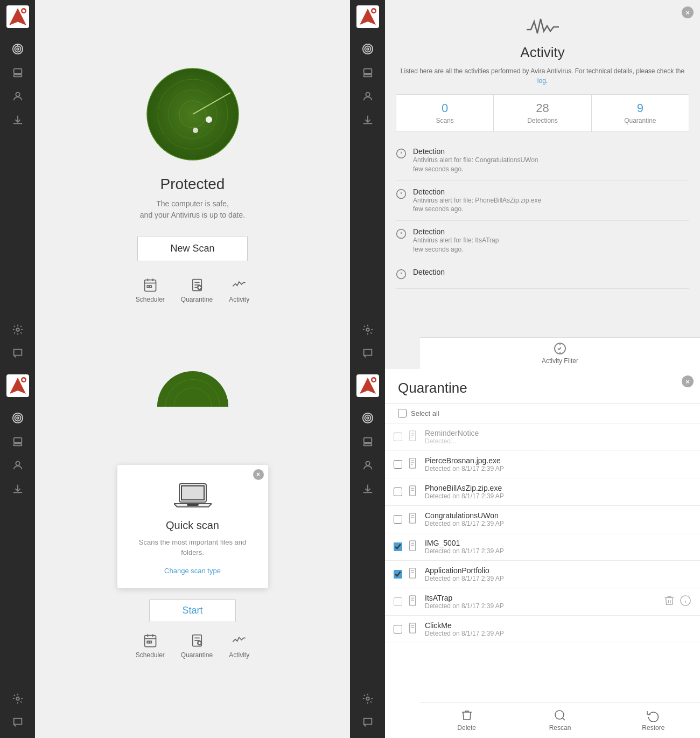 The width and height of the screenshot is (700, 738). I want to click on activity-nav-3: Activity, so click(239, 646).